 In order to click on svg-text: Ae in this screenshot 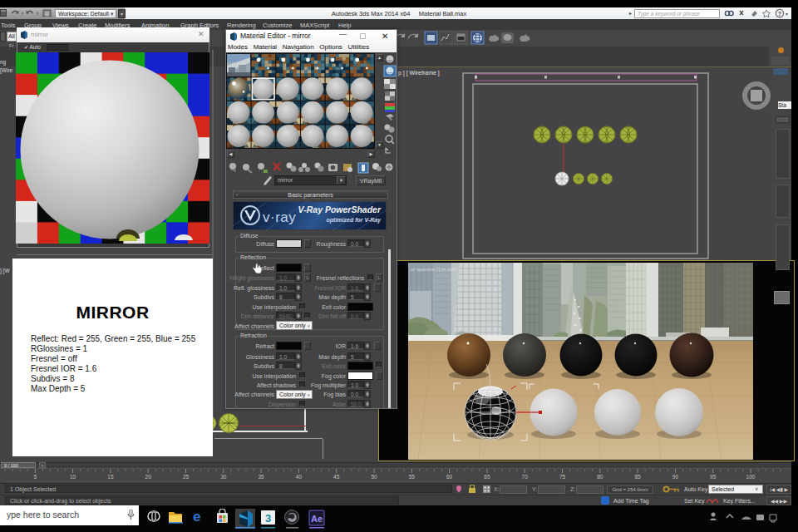, I will do `click(317, 519)`.